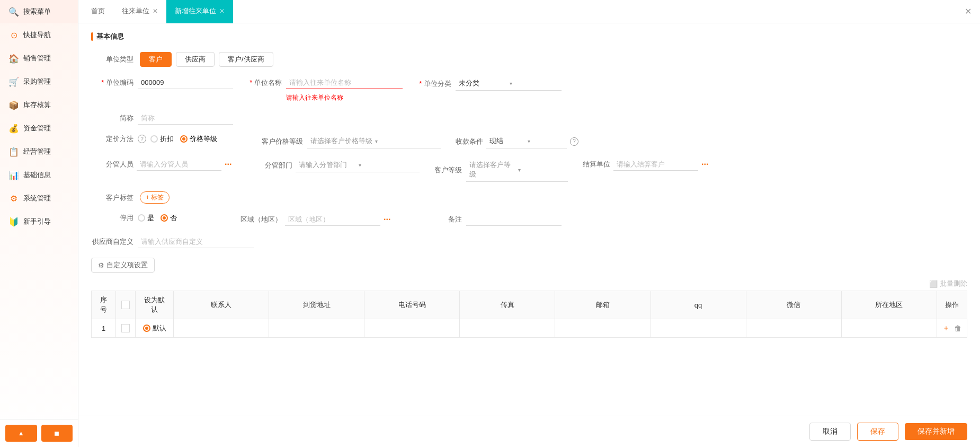 This screenshot has height=447, width=980. Describe the element at coordinates (147, 328) in the screenshot. I see `default-radio` at that location.